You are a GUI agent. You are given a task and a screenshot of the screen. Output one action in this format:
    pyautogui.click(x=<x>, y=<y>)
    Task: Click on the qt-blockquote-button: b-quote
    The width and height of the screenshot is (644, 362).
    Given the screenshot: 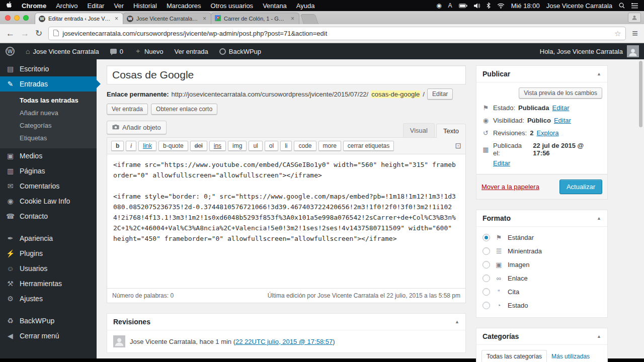 What is the action you would take?
    pyautogui.click(x=173, y=146)
    